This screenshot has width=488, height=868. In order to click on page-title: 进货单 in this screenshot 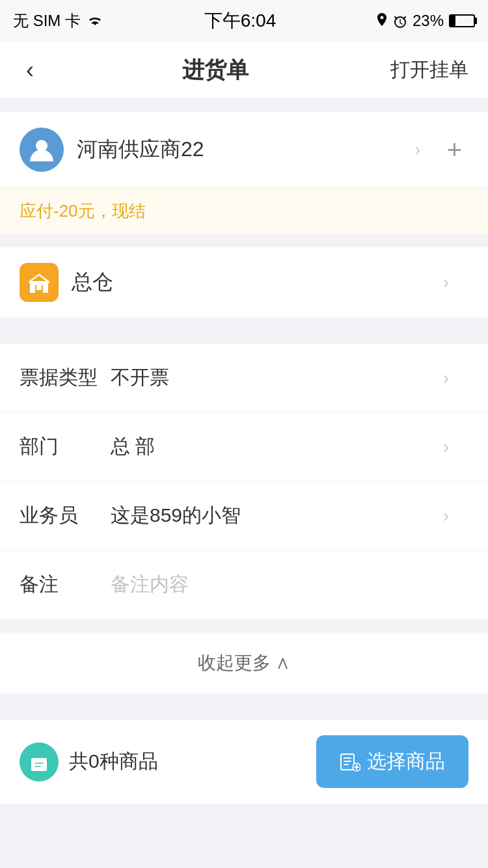, I will do `click(215, 70)`.